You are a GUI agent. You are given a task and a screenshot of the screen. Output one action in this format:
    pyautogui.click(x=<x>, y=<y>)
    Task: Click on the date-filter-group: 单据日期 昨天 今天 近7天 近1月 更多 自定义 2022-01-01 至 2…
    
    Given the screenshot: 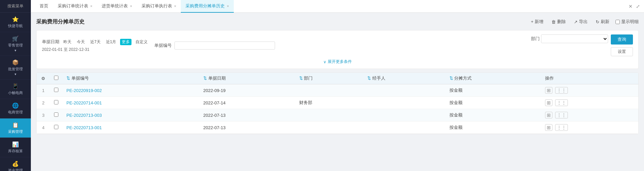 What is the action you would take?
    pyautogui.click(x=95, y=46)
    